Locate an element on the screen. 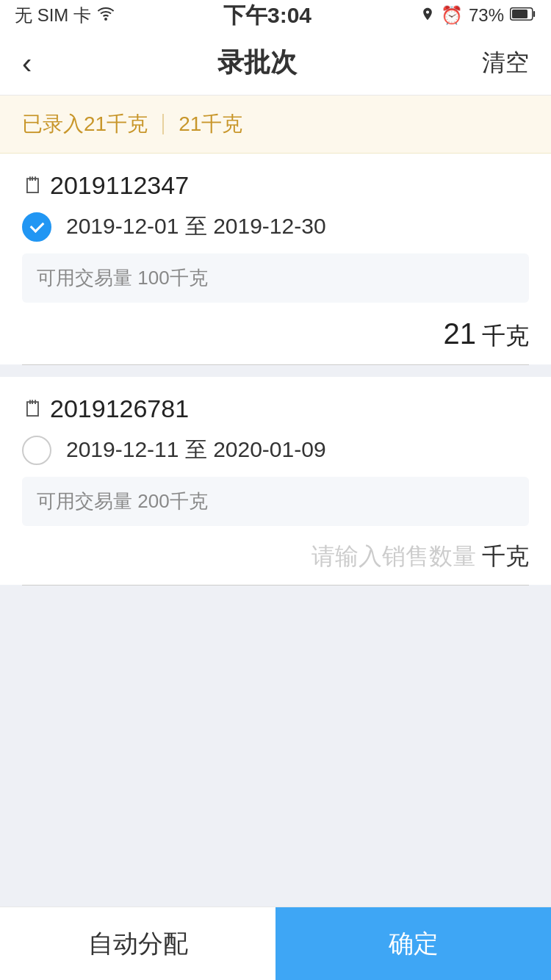 The image size is (551, 980). page-title: 录批次 is located at coordinates (257, 63).